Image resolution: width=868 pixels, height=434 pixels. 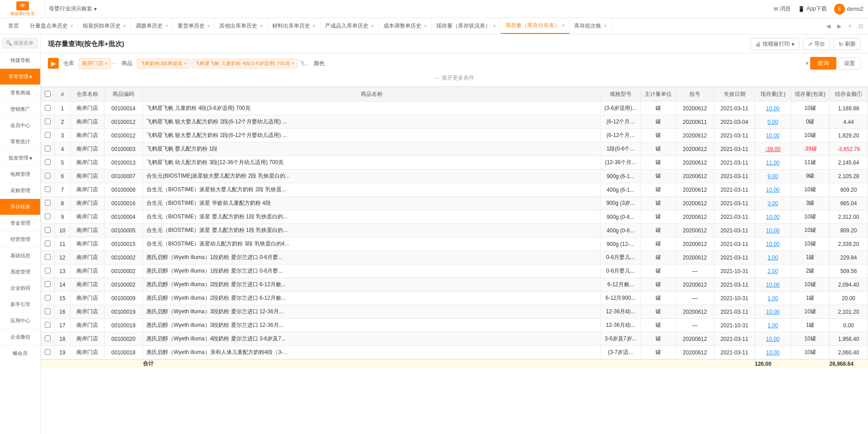 What do you see at coordinates (849, 63) in the screenshot?
I see `settings-button: 设置` at bounding box center [849, 63].